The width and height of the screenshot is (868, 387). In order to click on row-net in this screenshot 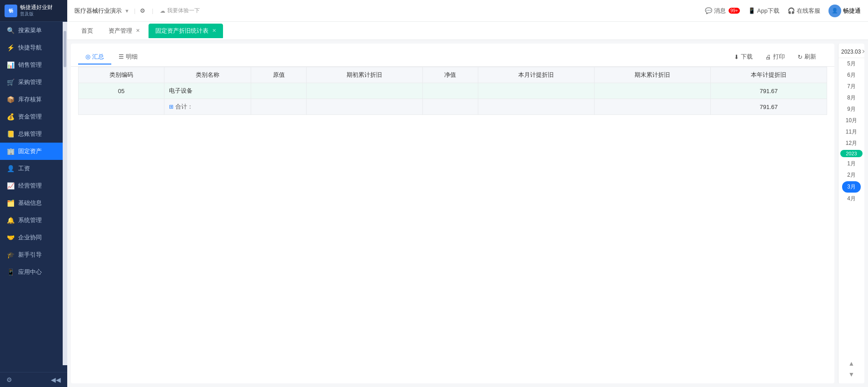, I will do `click(451, 91)`.